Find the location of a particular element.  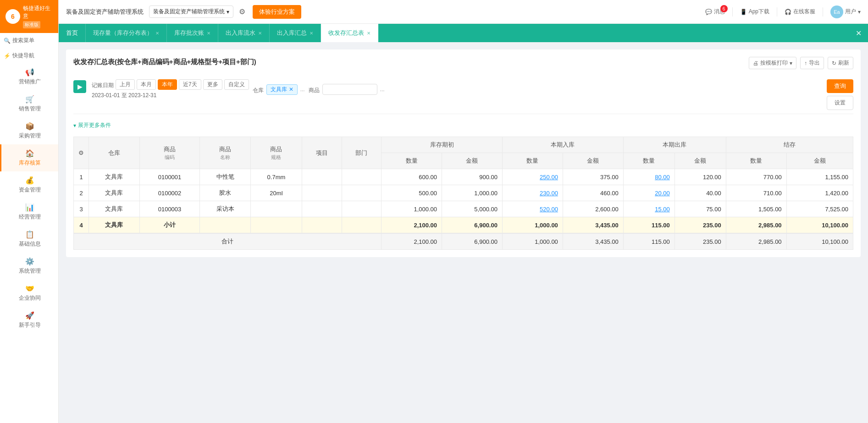

cell-in-qty: 250.00 is located at coordinates (532, 177).